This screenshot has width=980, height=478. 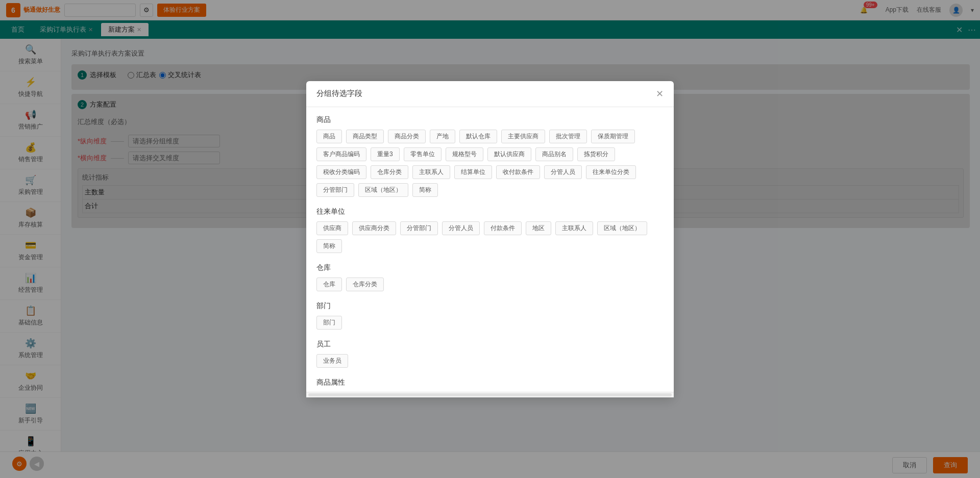 What do you see at coordinates (365, 285) in the screenshot?
I see `chip-warehouse-cat: 仓库分类` at bounding box center [365, 285].